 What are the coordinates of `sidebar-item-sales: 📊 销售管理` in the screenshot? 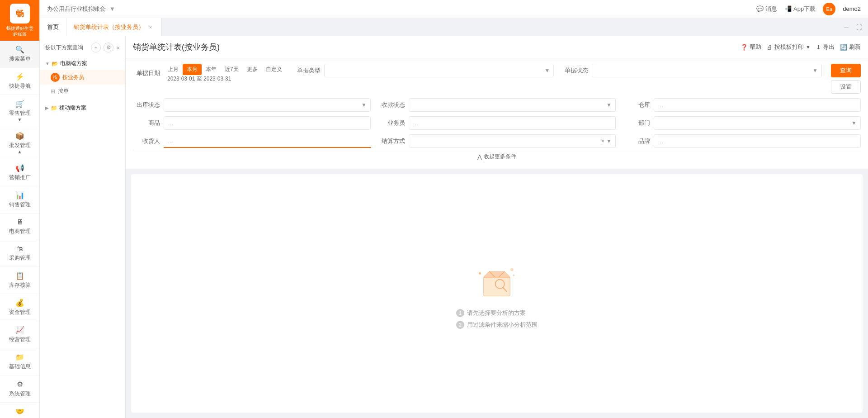 It's located at (20, 200).